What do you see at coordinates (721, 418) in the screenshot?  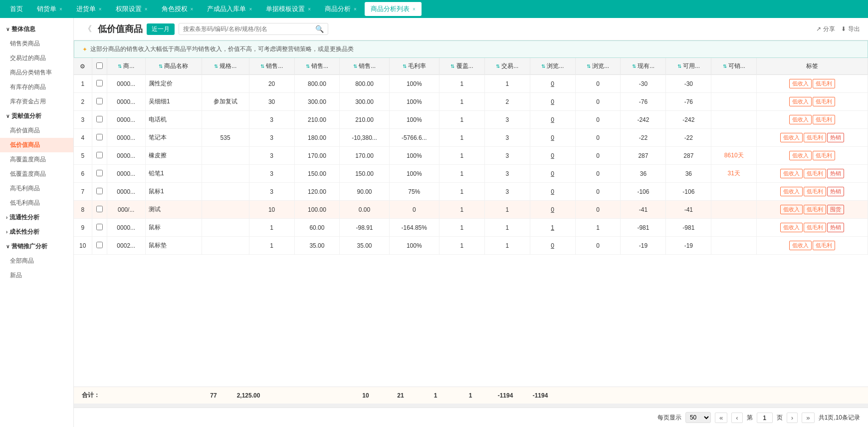 I see `first-page-button: «` at bounding box center [721, 418].